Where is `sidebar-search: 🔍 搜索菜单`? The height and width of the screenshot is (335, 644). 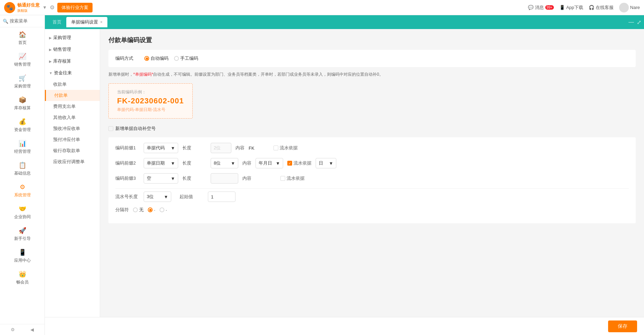
sidebar-search: 🔍 搜索菜单 is located at coordinates (22, 21).